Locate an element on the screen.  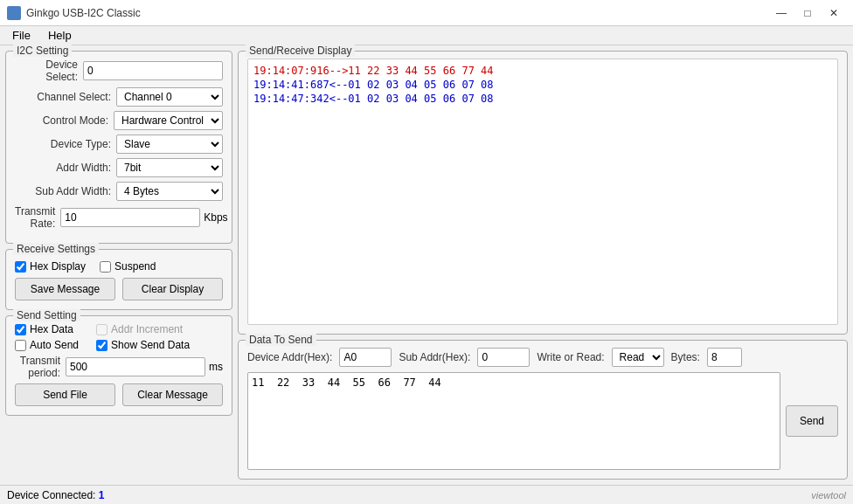
maximize-button: □ is located at coordinates (808, 13).